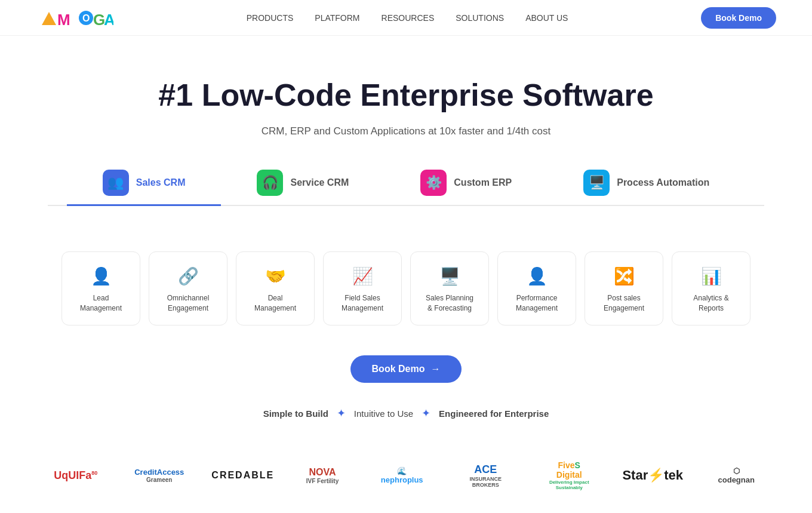 Image resolution: width=812 pixels, height=513 pixels. I want to click on performance-management-icon: 👤, so click(537, 276).